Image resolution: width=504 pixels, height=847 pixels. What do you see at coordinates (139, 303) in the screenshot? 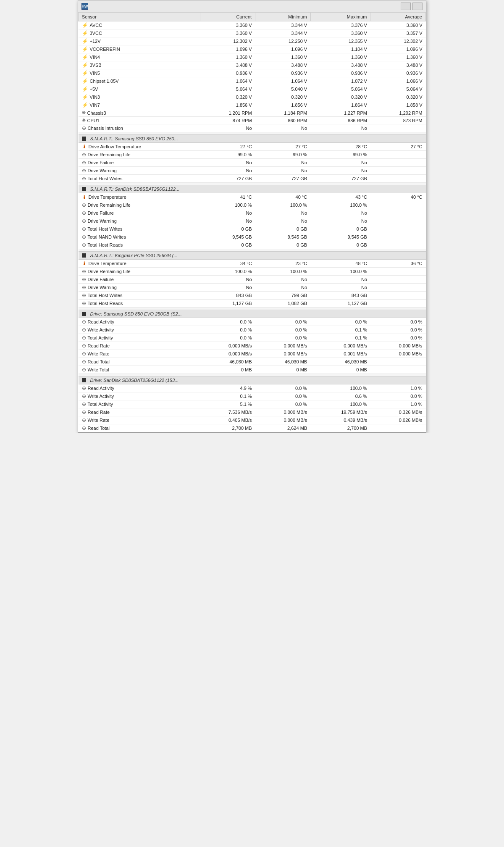
I see `sensor-name-cell: ⊖ Total Host Reads` at bounding box center [139, 303].